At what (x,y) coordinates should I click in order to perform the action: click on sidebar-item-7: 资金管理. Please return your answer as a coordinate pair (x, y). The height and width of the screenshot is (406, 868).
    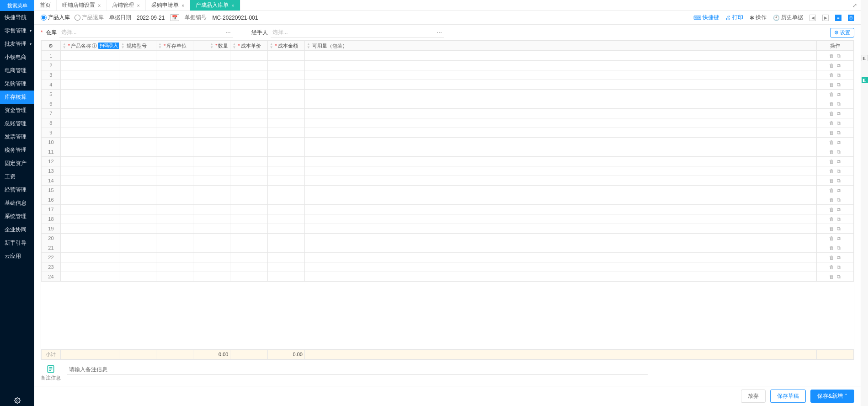
    Looking at the image, I should click on (17, 111).